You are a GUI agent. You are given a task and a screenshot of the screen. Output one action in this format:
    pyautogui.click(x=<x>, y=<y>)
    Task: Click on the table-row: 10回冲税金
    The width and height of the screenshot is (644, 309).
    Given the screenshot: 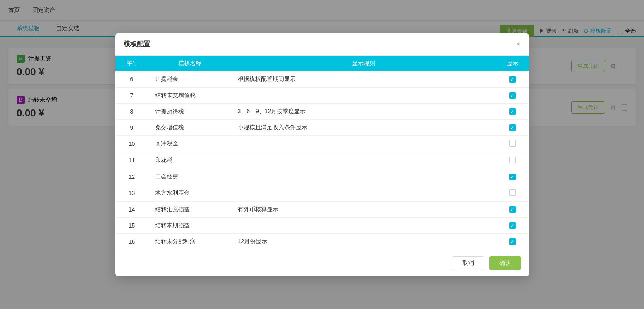 What is the action you would take?
    pyautogui.click(x=322, y=144)
    